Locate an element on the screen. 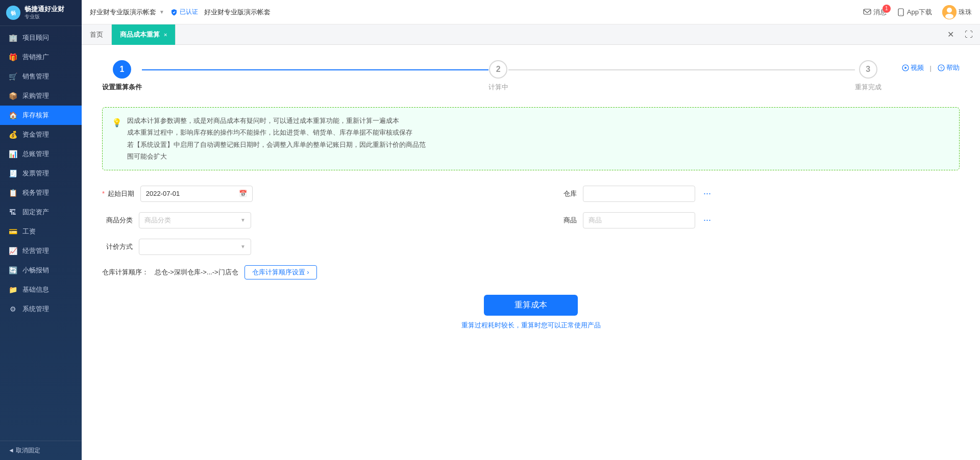 The height and width of the screenshot is (460, 980). tab-home-label: 首页 is located at coordinates (96, 35).